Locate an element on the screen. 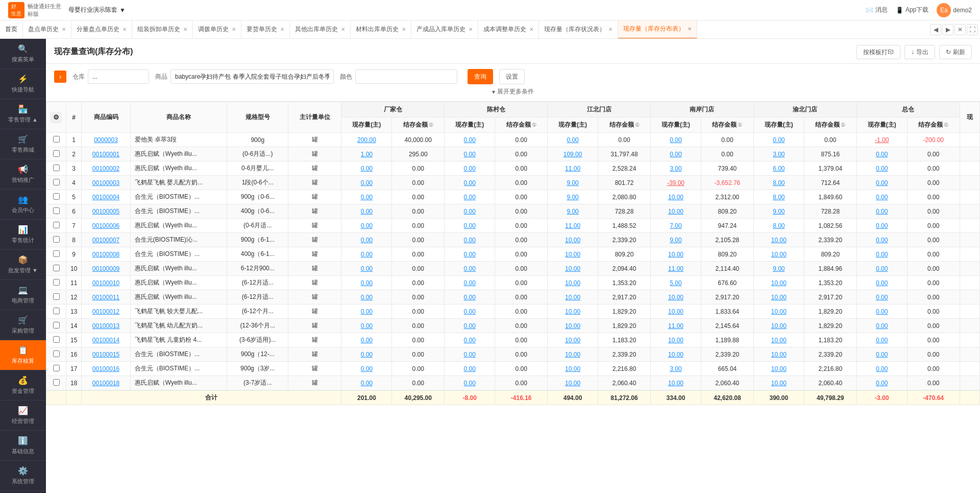 The width and height of the screenshot is (980, 493). info-icon-4: ① is located at coordinates (740, 125).